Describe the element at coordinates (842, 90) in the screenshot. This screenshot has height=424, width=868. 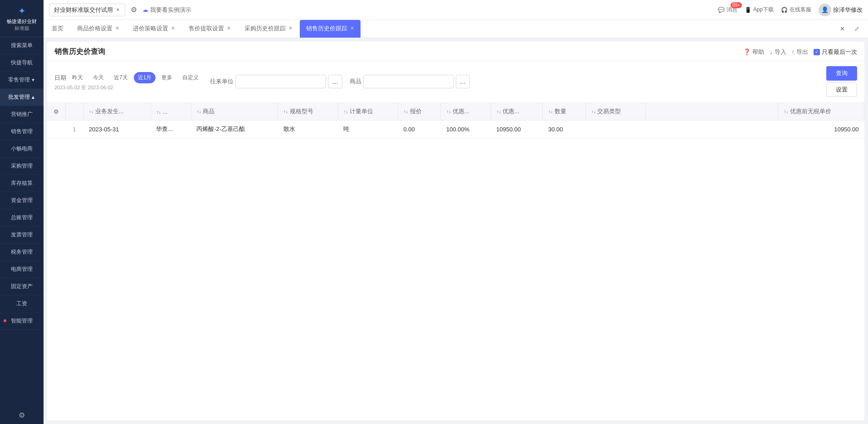
I see `settings-button: 设置` at that location.